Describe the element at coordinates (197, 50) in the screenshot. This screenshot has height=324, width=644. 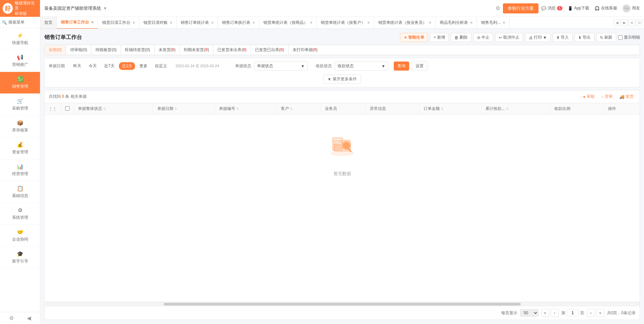
I see `subtab-overdue-not-shipped: 到期未发货(0)` at that location.